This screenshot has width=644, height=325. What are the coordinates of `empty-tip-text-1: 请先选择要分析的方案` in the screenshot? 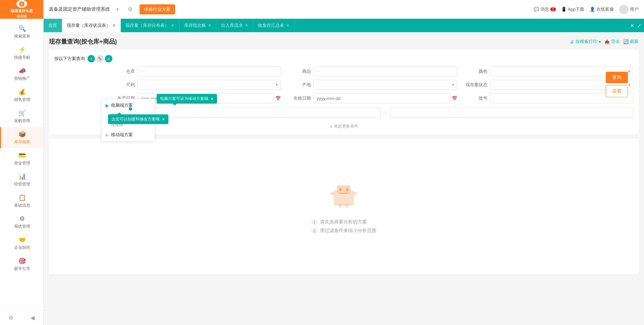 It's located at (343, 222).